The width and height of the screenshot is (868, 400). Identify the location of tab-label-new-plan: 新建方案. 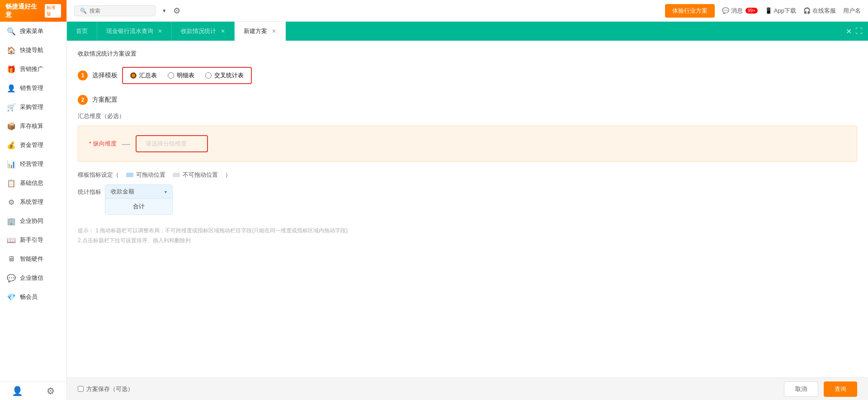
(255, 31).